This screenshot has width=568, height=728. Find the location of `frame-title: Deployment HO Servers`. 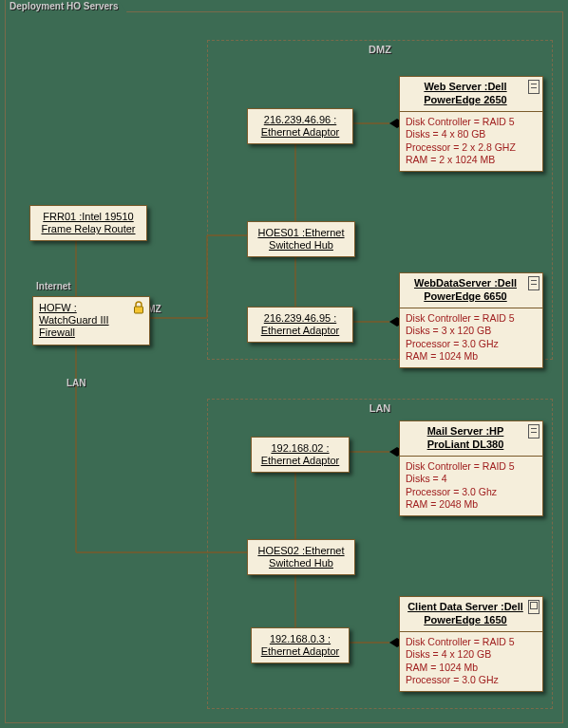

frame-title: Deployment HO Servers is located at coordinates (66, 6).